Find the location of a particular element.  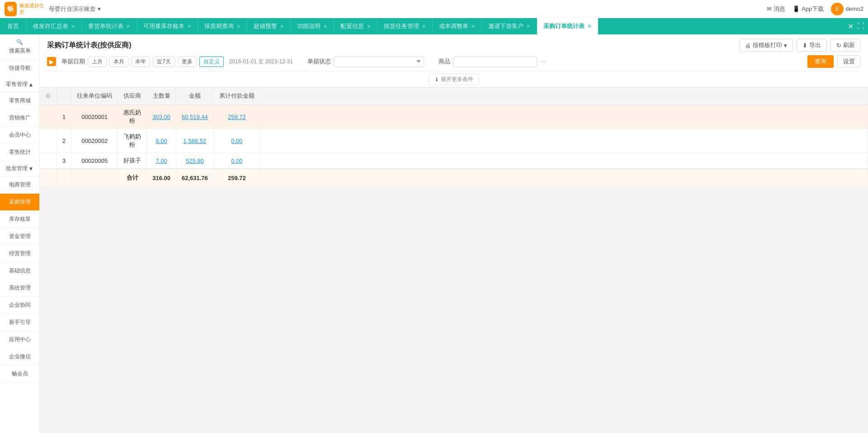

message-button: ✉ 消息 is located at coordinates (776, 9).